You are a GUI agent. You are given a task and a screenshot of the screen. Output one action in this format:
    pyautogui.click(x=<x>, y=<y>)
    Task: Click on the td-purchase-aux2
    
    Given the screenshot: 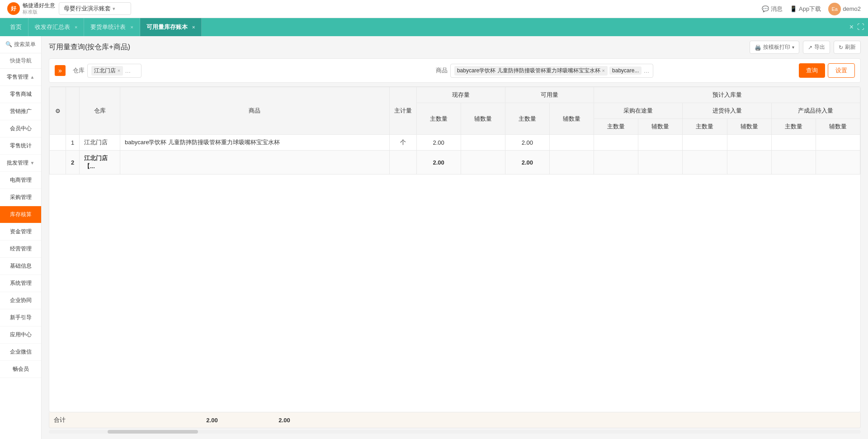 What is the action you would take?
    pyautogui.click(x=660, y=163)
    